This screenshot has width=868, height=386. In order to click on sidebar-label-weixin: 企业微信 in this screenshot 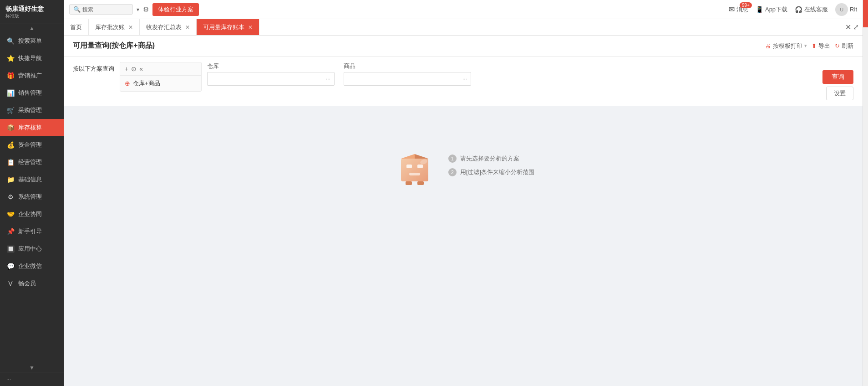, I will do `click(30, 266)`.